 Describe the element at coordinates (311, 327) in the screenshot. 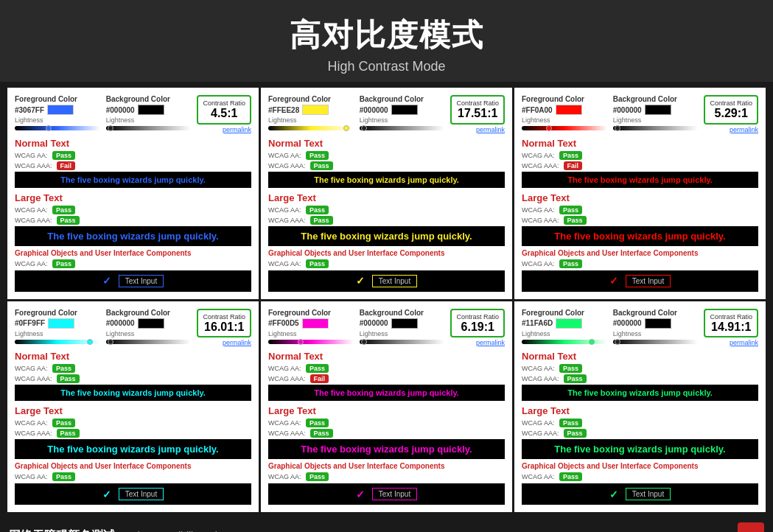

I see `fg-section: Foreground Color #FF00D5 Lightness` at that location.